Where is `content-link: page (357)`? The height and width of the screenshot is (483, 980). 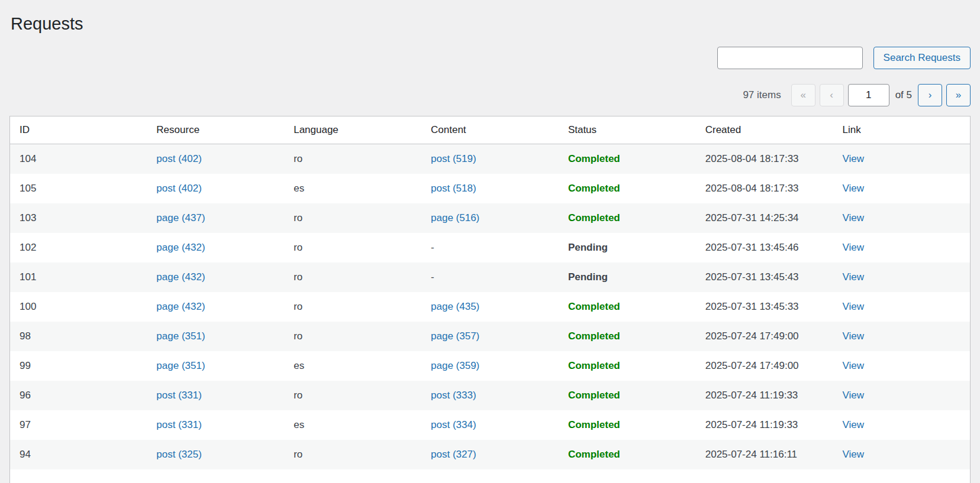 content-link: page (357) is located at coordinates (455, 336).